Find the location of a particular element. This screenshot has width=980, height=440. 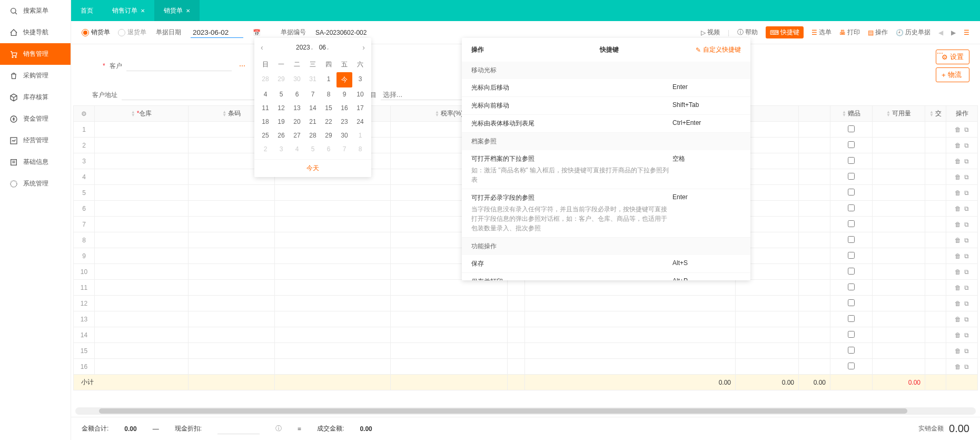

help-link: ⓘ帮助 is located at coordinates (748, 33).